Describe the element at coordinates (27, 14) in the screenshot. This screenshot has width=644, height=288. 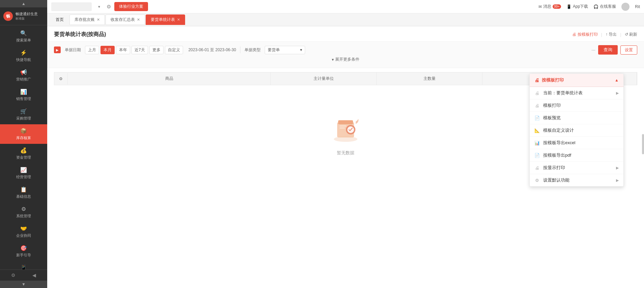
I see `app-name: 畅捷通好生意` at that location.